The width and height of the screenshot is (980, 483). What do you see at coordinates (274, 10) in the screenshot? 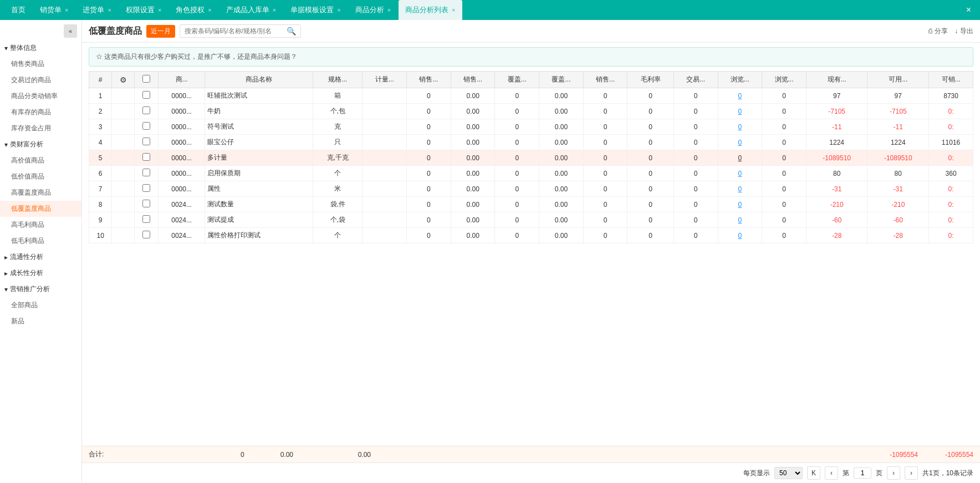
I see `nav-product-inbound-close: ×` at bounding box center [274, 10].